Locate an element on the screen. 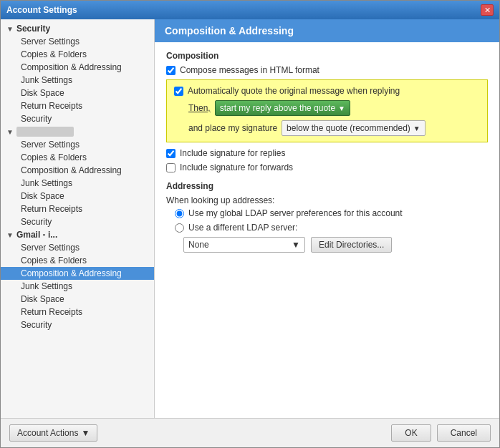 The width and height of the screenshot is (500, 448). composition-label: Composition is located at coordinates (327, 56).